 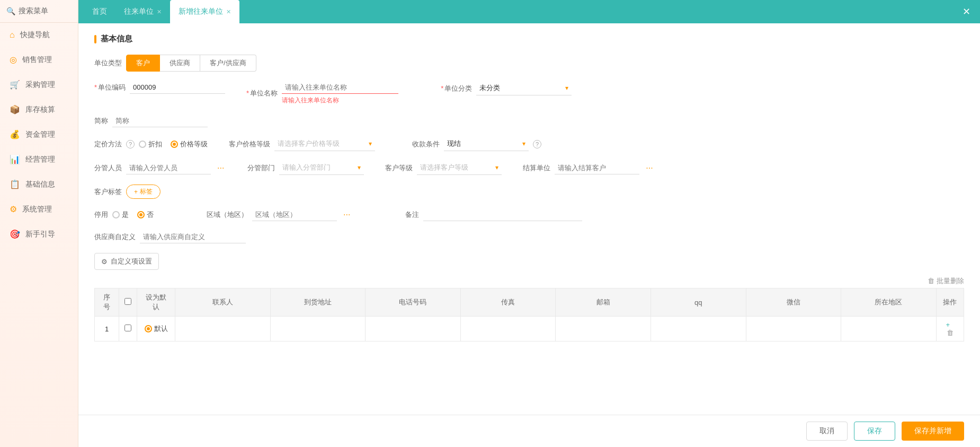 What do you see at coordinates (128, 328) in the screenshot?
I see `row-checkbox` at bounding box center [128, 328].